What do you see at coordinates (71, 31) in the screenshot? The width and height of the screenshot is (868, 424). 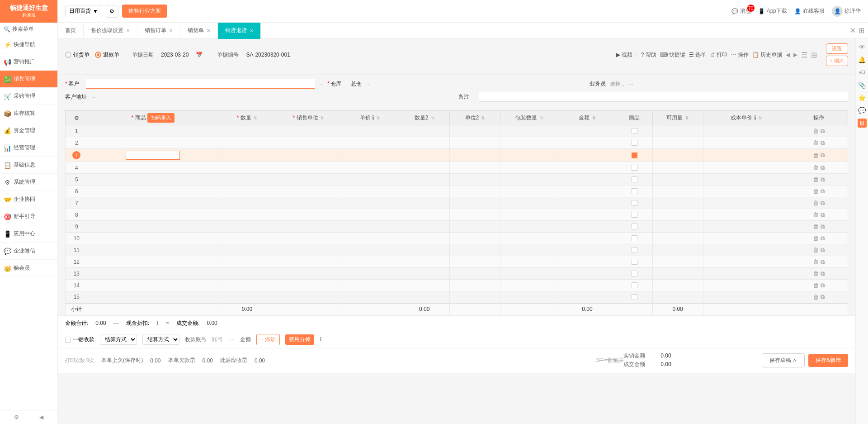 I see `tab-home: 首页` at bounding box center [71, 31].